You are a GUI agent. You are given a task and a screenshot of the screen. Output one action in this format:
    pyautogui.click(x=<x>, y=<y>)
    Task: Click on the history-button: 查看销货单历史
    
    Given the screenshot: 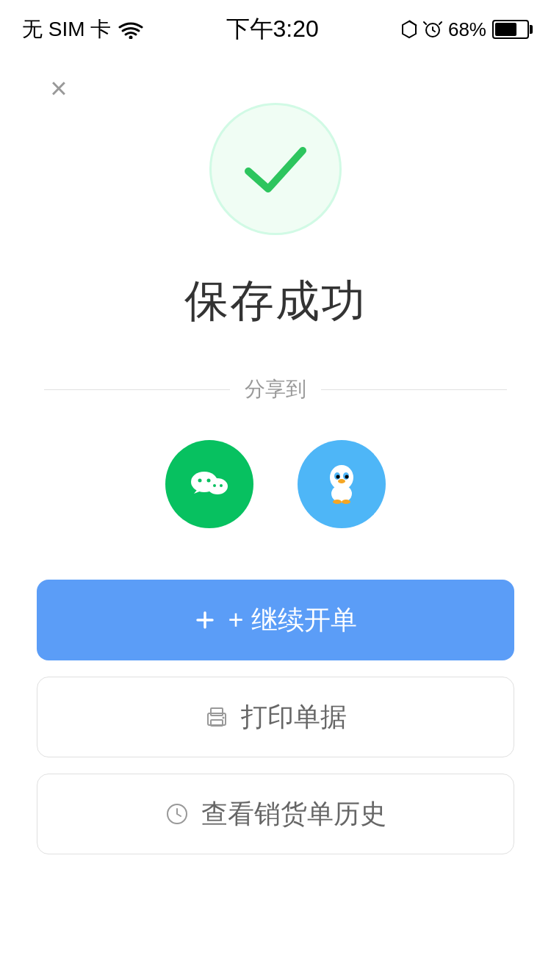 What is the action you would take?
    pyautogui.click(x=276, y=814)
    